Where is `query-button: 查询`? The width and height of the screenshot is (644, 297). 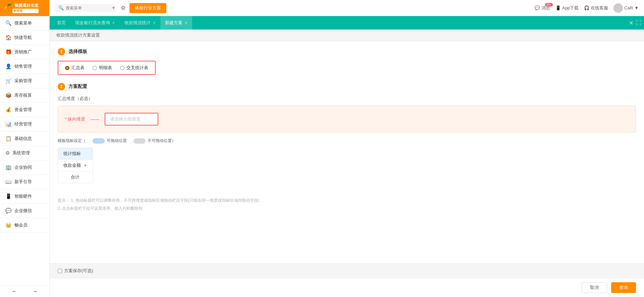
query-button: 查询 is located at coordinates (624, 288).